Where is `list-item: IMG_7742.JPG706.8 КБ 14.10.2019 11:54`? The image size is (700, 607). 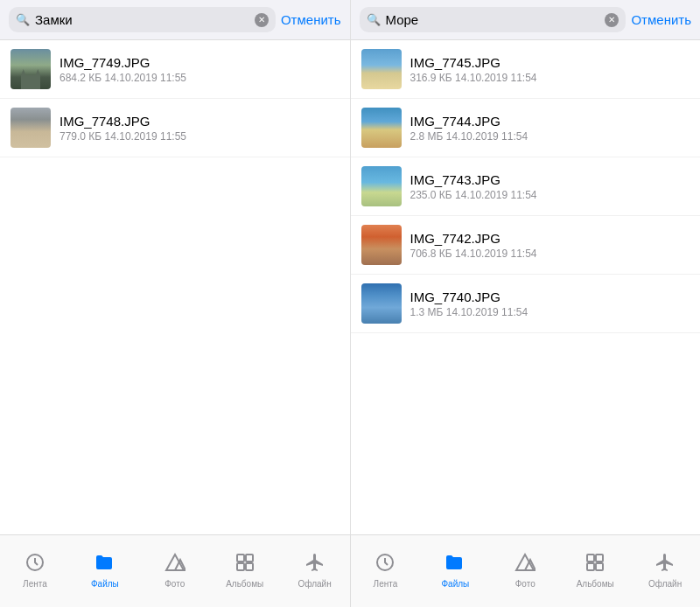
list-item: IMG_7742.JPG706.8 КБ 14.10.2019 11:54 is located at coordinates (526, 245).